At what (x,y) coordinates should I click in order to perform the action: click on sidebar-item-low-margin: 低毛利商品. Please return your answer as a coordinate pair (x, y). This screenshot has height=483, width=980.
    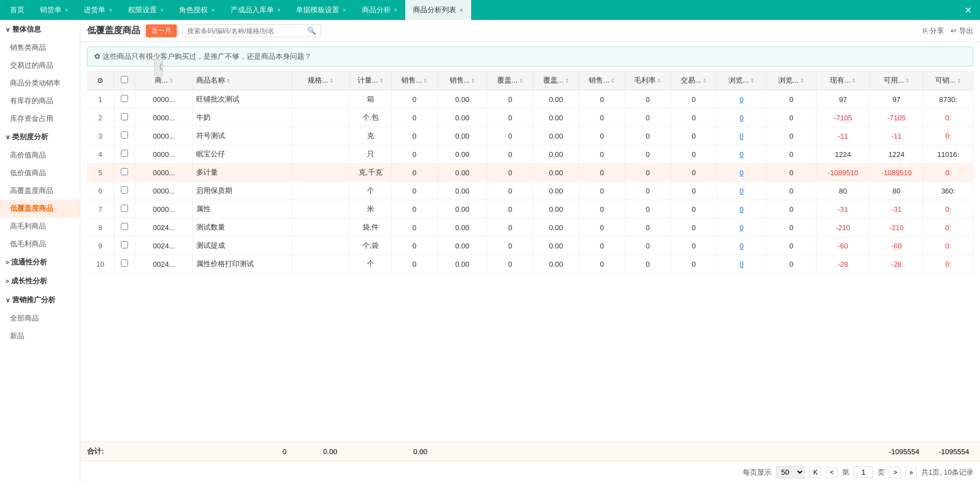
    Looking at the image, I should click on (40, 244).